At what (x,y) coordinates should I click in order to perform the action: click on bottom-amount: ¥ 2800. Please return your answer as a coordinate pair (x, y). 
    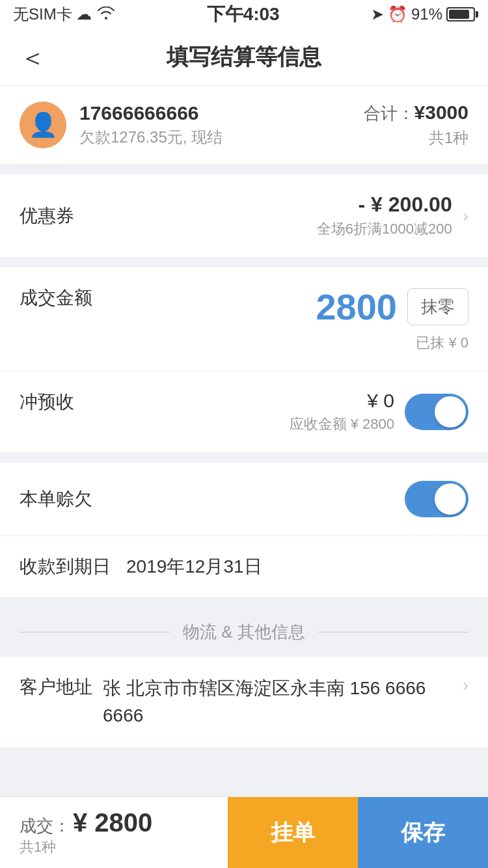
    Looking at the image, I should click on (113, 822).